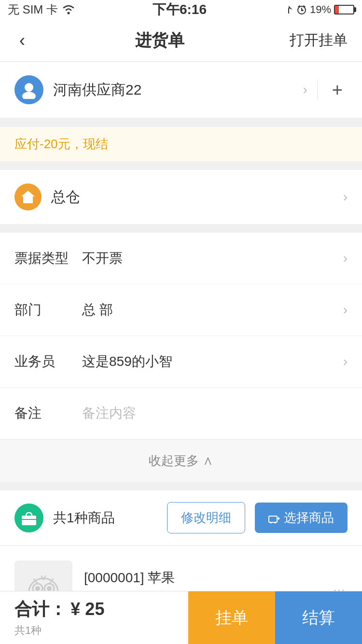 This screenshot has width=362, height=644. Describe the element at coordinates (176, 90) in the screenshot. I see `supplier-name: 河南供应商22` at that location.